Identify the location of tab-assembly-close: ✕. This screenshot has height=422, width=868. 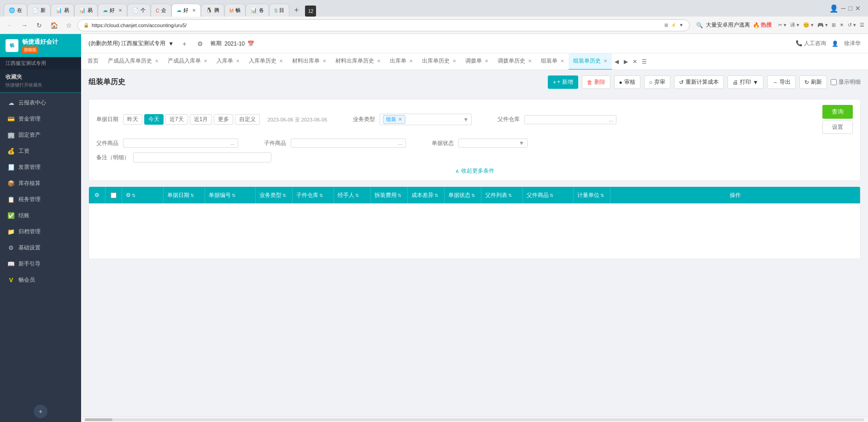
(562, 61).